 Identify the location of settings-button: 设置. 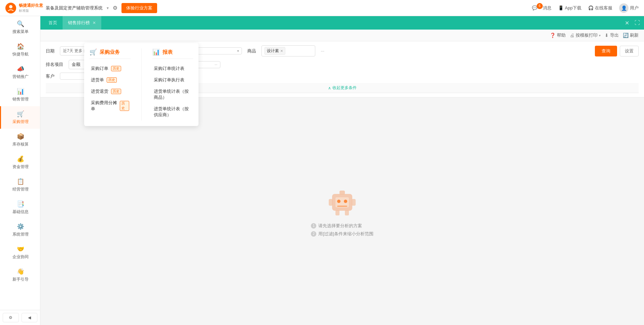
(629, 51).